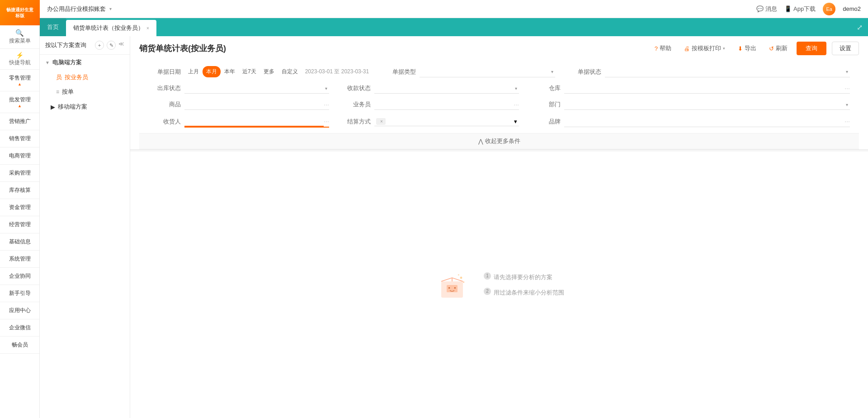  Describe the element at coordinates (487, 71) in the screenshot. I see `doc-type-input` at that location.